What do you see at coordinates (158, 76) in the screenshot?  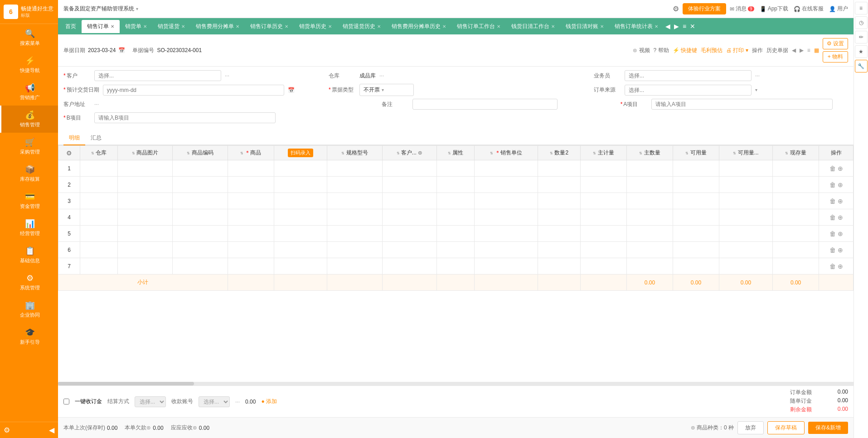 I see `customer-input` at bounding box center [158, 76].